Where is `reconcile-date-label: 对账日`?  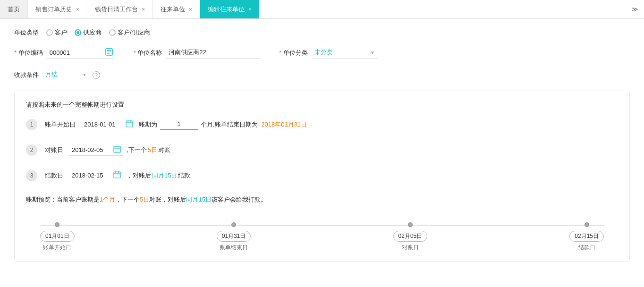
reconcile-date-label: 对账日 is located at coordinates (54, 150).